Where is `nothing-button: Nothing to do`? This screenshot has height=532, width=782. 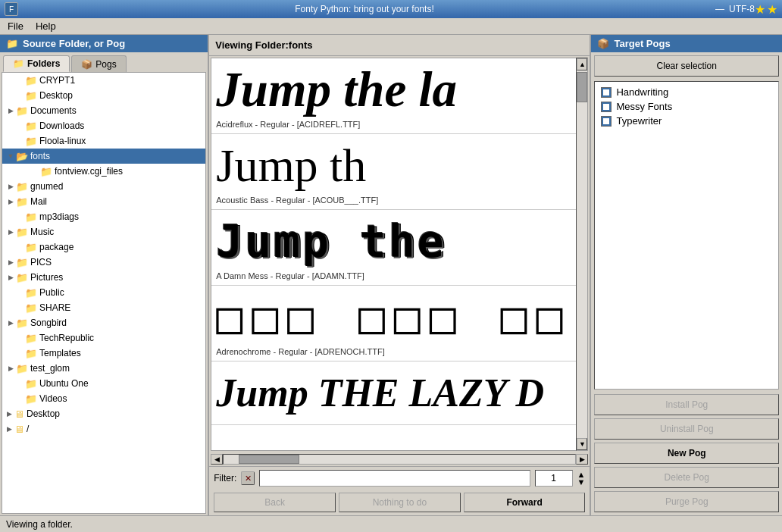
nothing-button: Nothing to do is located at coordinates (400, 502).